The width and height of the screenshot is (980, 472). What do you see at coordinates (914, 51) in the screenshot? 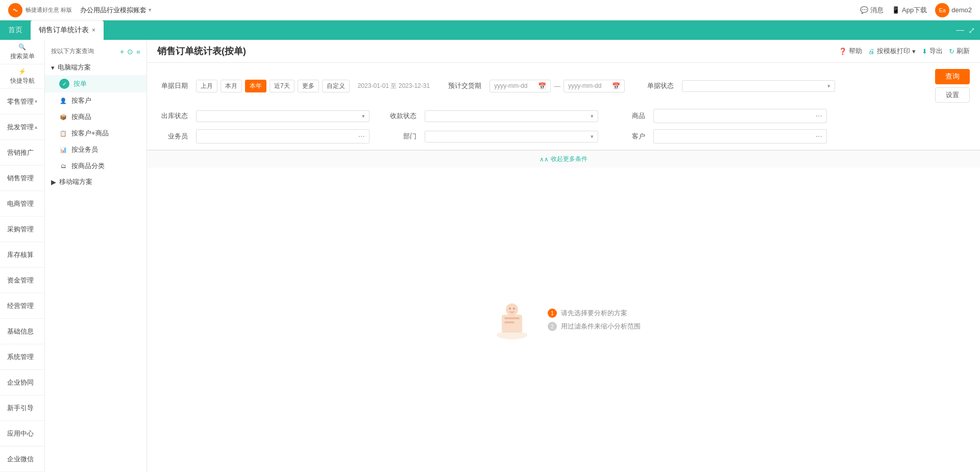
I see `print-arrow: ▾` at bounding box center [914, 51].